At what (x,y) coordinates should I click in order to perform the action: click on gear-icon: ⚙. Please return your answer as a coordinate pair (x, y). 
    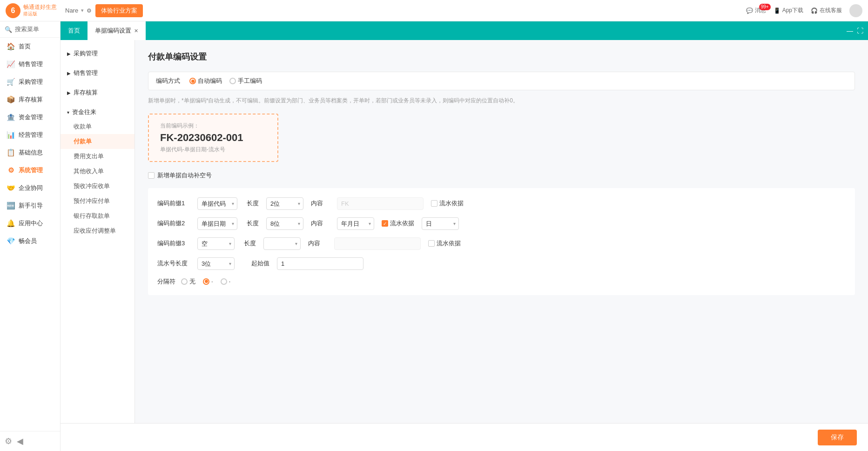
    Looking at the image, I should click on (89, 11).